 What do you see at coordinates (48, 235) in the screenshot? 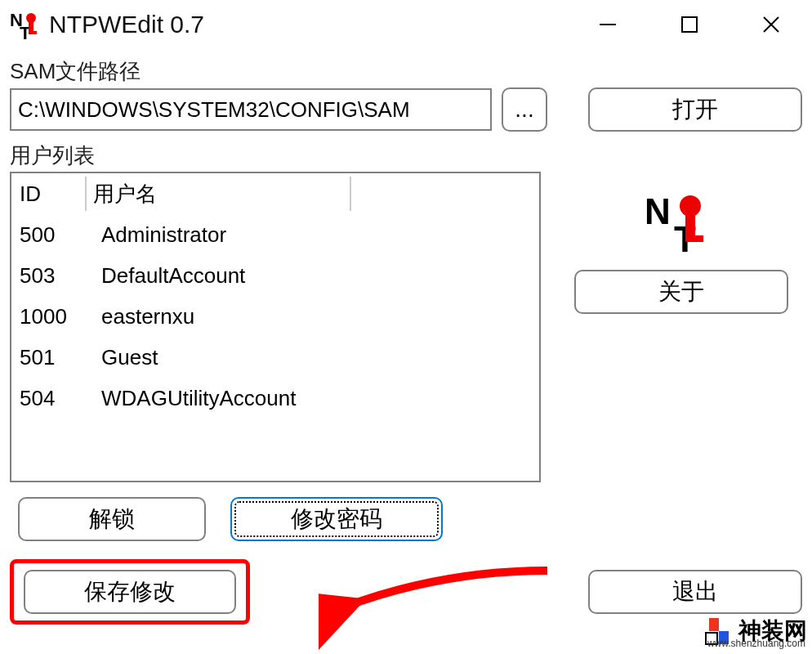
I see `cell-id: 500` at bounding box center [48, 235].